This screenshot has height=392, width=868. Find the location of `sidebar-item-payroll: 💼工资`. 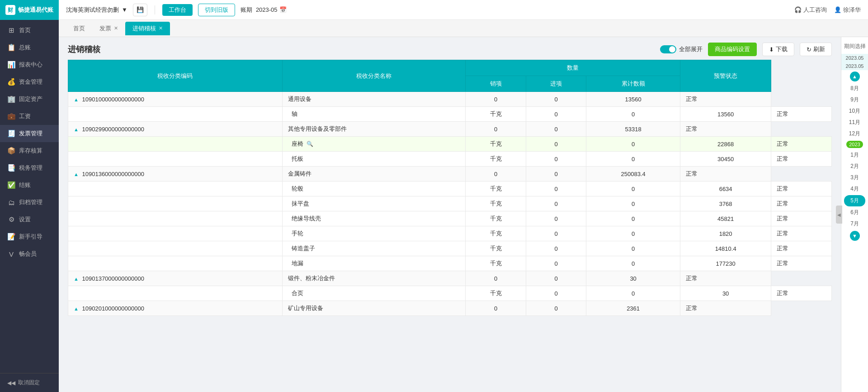

sidebar-item-payroll: 💼工资 is located at coordinates (29, 116).